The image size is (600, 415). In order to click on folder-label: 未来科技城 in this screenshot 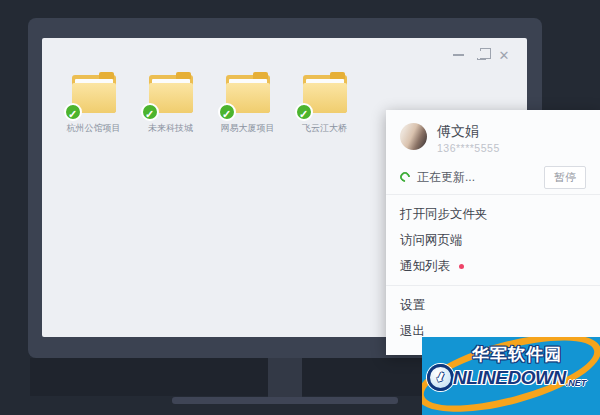, I will do `click(170, 128)`.